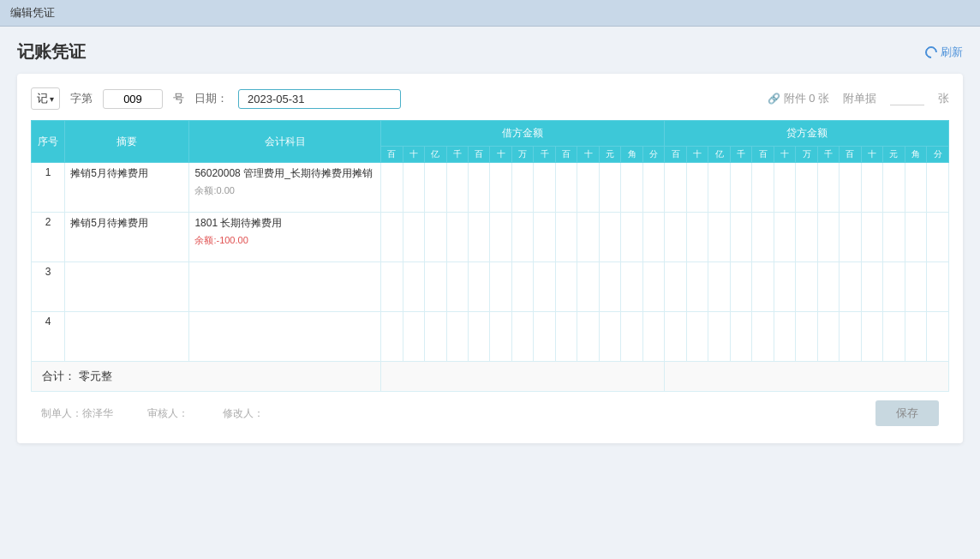 Image resolution: width=980 pixels, height=559 pixels. What do you see at coordinates (457, 337) in the screenshot?
I see `r4d4` at bounding box center [457, 337].